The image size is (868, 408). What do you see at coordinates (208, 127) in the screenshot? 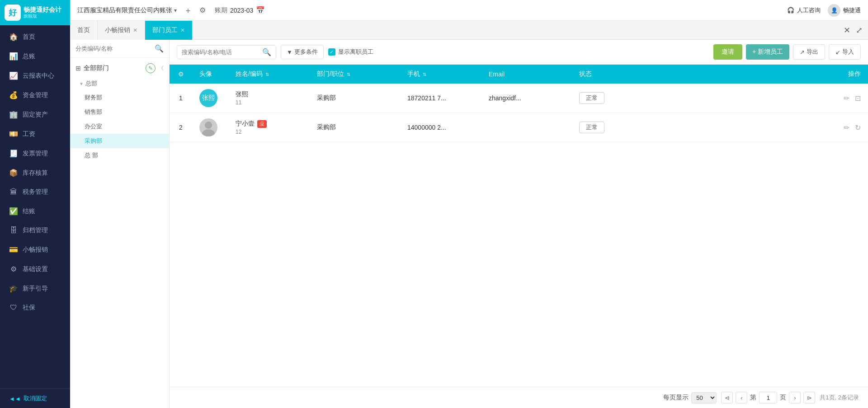
I see `avatar` at bounding box center [208, 127].